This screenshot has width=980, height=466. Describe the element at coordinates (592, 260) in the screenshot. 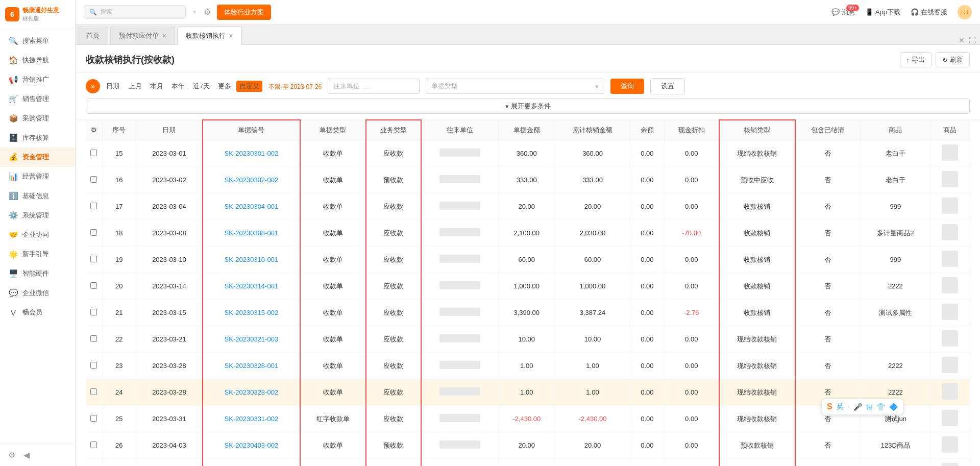

I see `cell-cancel-amount: 60.00` at that location.